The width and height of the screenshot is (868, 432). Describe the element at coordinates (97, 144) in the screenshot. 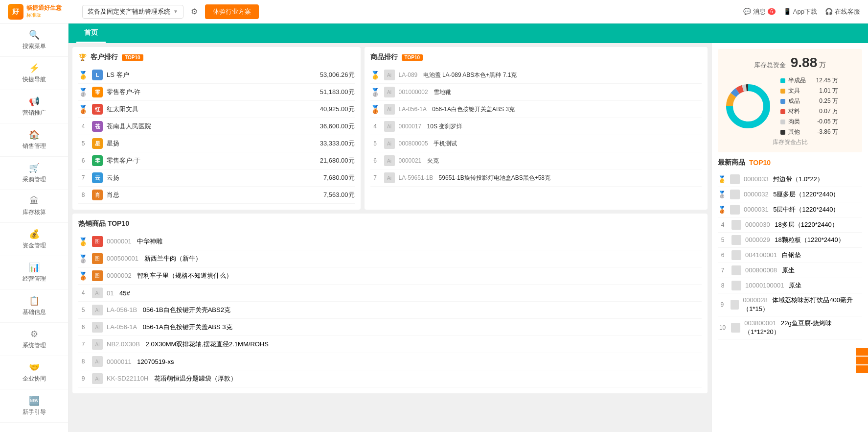

I see `avatar: 星` at that location.